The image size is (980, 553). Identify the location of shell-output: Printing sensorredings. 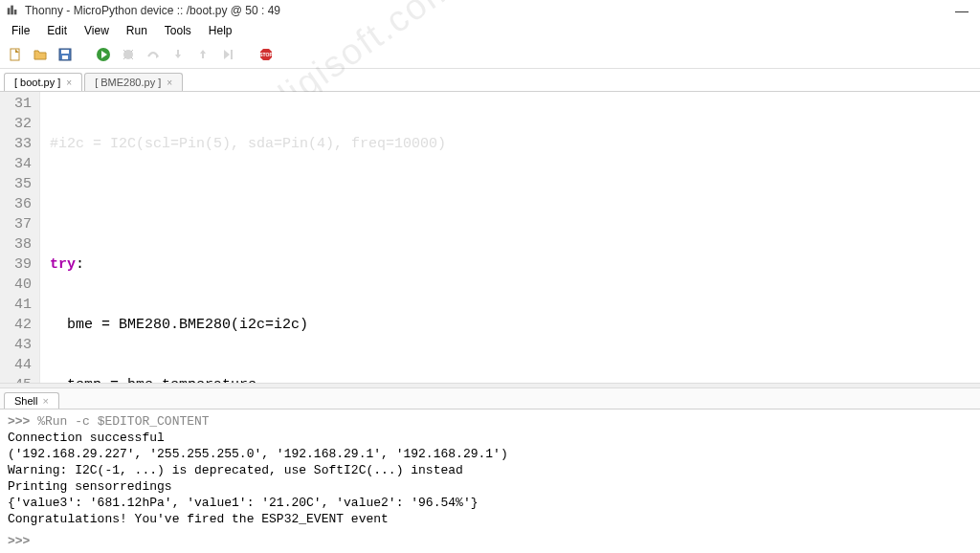
(490, 486).